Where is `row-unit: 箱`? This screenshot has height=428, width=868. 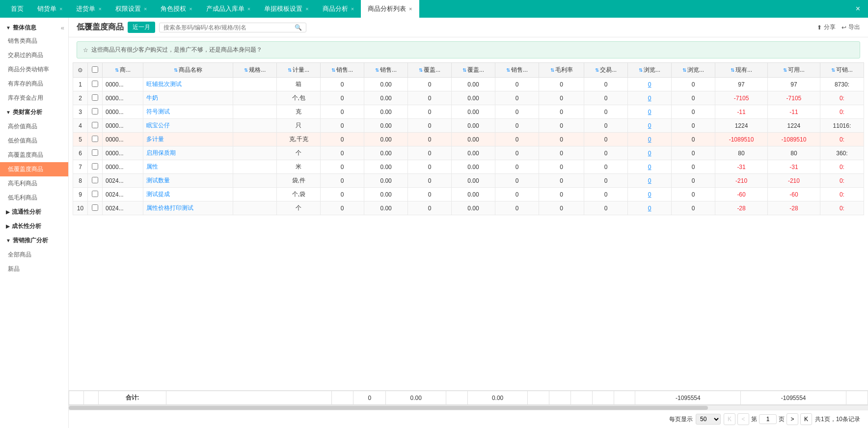 row-unit: 箱 is located at coordinates (298, 85).